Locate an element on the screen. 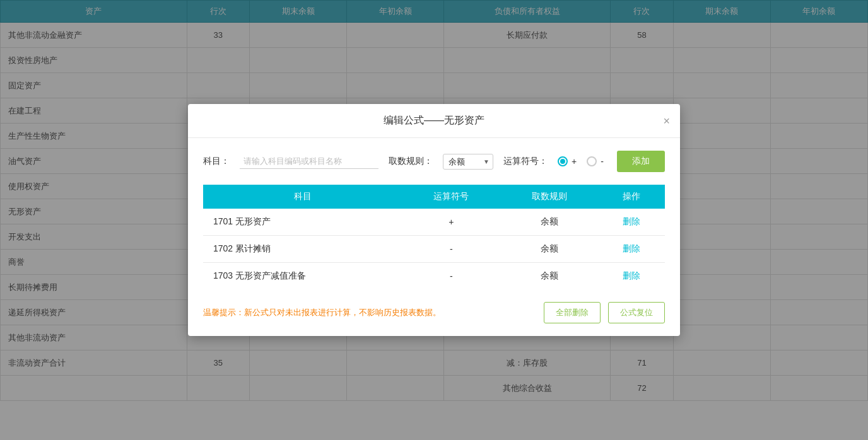  table-header-row: 科目 运算符号 取数规则 操作 is located at coordinates (434, 197).